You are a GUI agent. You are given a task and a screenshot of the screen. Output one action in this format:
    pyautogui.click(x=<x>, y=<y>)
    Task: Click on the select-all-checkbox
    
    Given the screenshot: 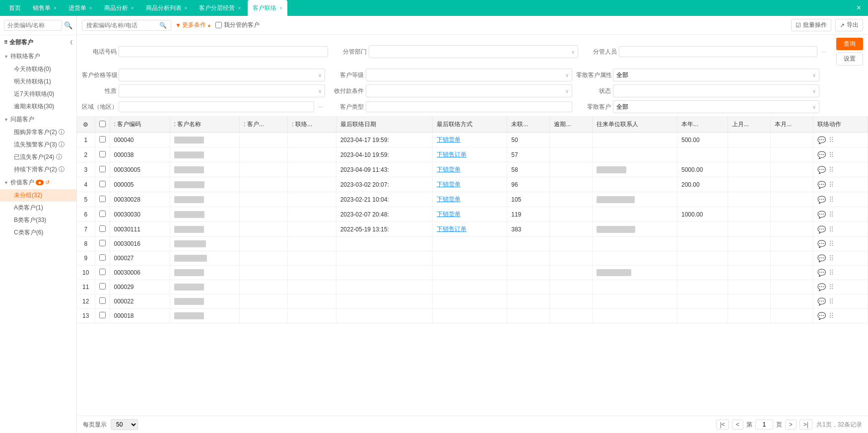 What is the action you would take?
    pyautogui.click(x=102, y=124)
    